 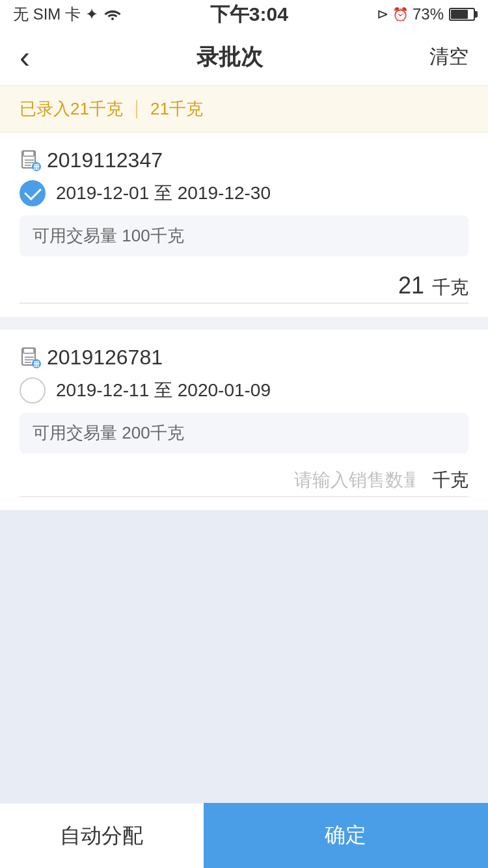 What do you see at coordinates (56, 14) in the screenshot?
I see `sim-label: 无 SIM 卡 ✦` at bounding box center [56, 14].